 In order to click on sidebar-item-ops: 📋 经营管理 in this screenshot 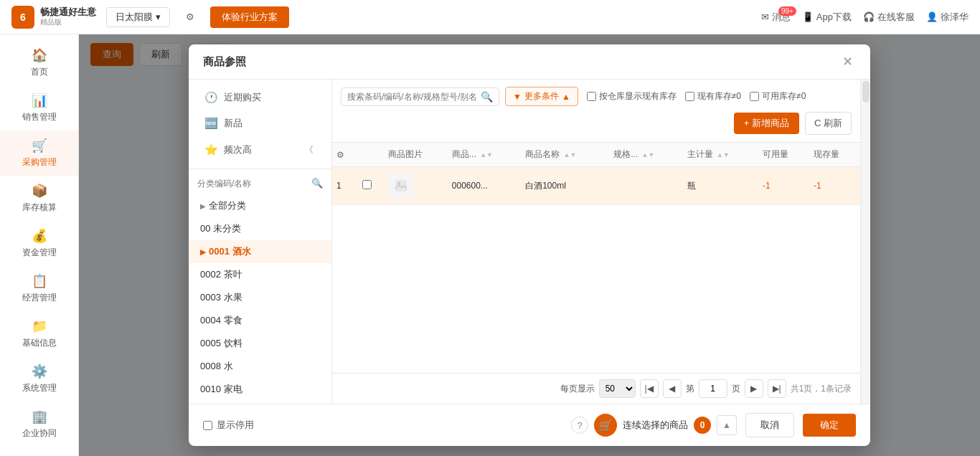, I will do `click(39, 288)`.